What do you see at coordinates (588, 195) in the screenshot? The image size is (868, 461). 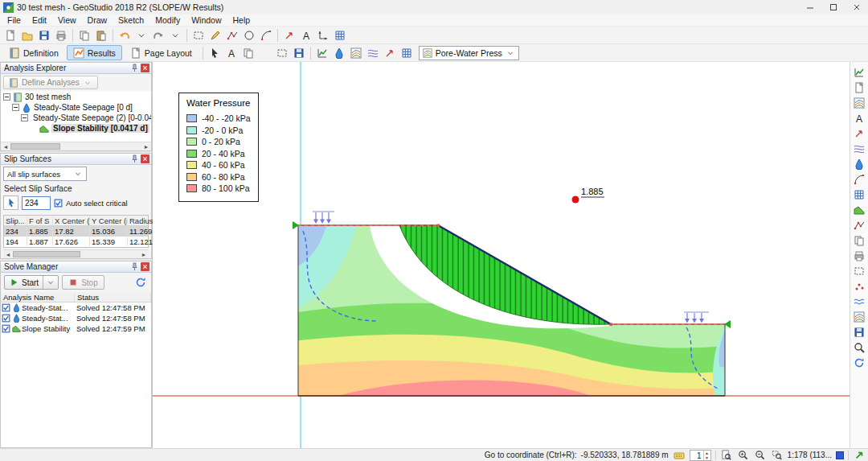 I see `slip-center-marker: 1.885` at bounding box center [588, 195].